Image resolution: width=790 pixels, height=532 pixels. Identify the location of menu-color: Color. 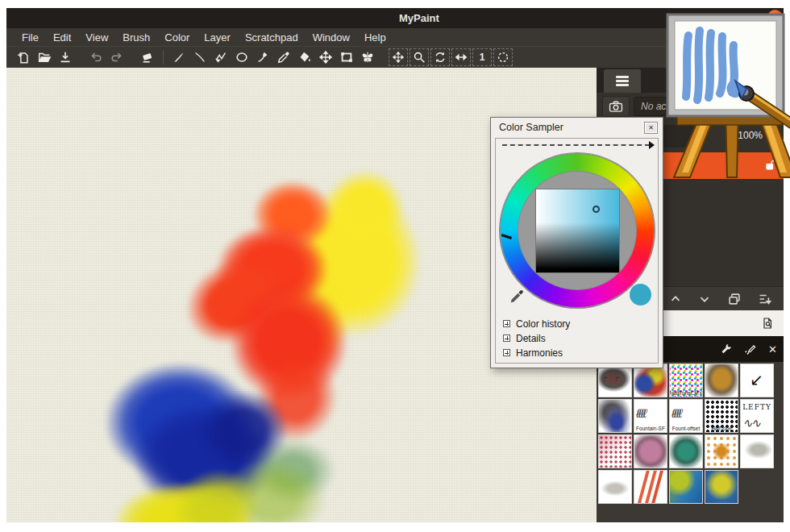
(177, 37).